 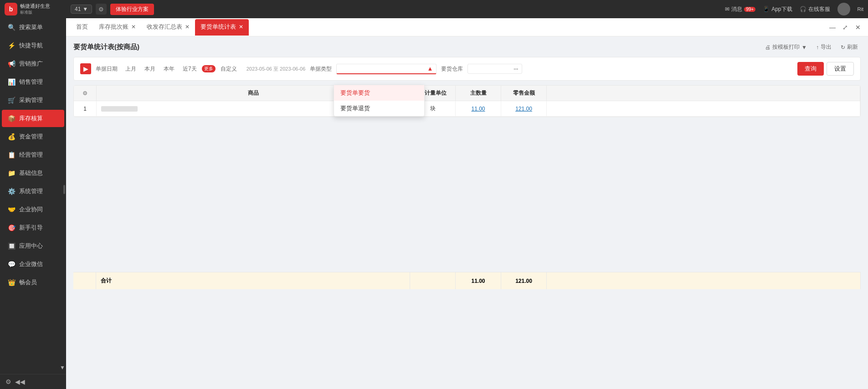 What do you see at coordinates (33, 155) in the screenshot?
I see `sidebar-item-operation: 📋 经营管理` at bounding box center [33, 155].